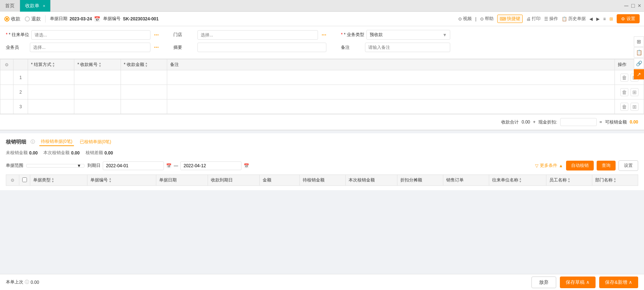 The image size is (644, 290). I want to click on bt-th-dept: 部门名称 ▲▼, so click(615, 180).